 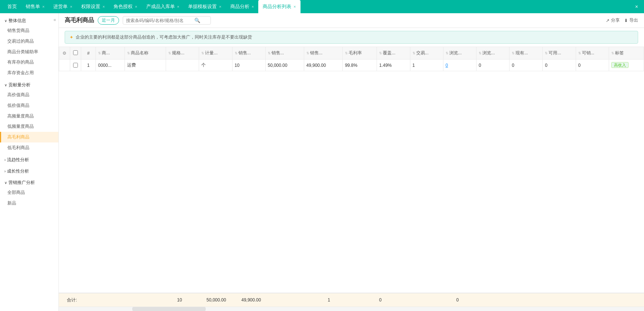 What do you see at coordinates (108, 21) in the screenshot?
I see `filter-month-button: 近一月` at bounding box center [108, 21].